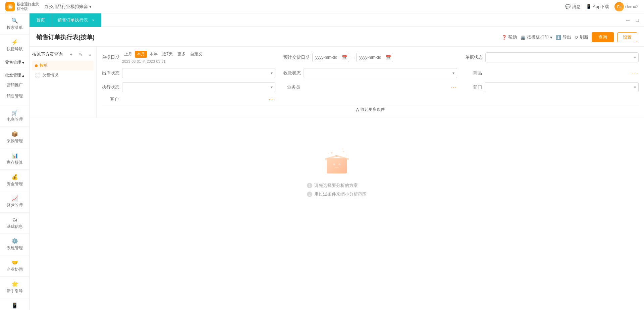 This screenshot has height=310, width=644. What do you see at coordinates (15, 24) in the screenshot?
I see `sidebar-item-search: 🔍 搜索菜单` at bounding box center [15, 24].